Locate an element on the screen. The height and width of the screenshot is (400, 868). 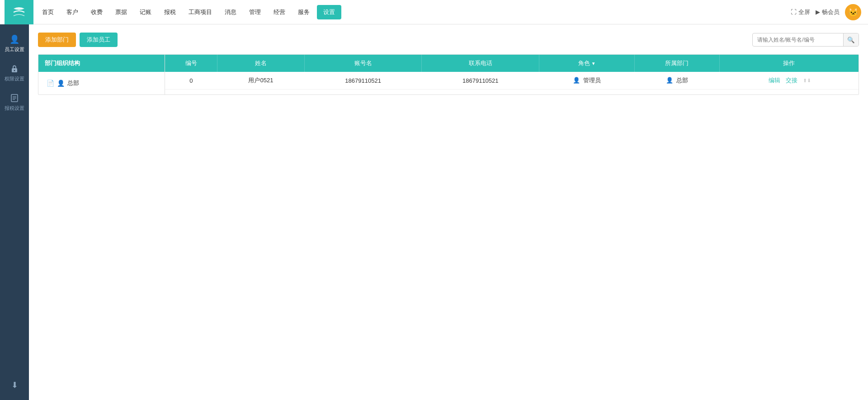
emp-table-wrap: 编号 姓名 账号名 联系电话 角色 ▼ 所属部门 操作 is located at coordinates (512, 75).